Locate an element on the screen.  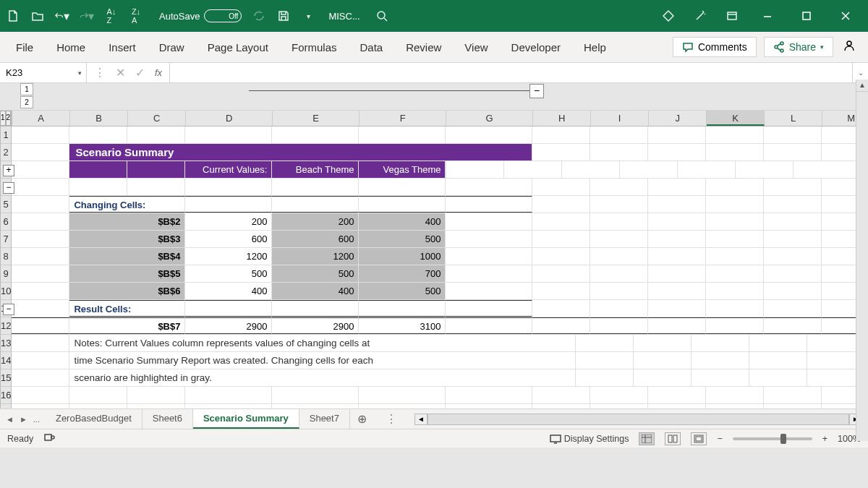
row-header-14: 14 is located at coordinates (6, 361).